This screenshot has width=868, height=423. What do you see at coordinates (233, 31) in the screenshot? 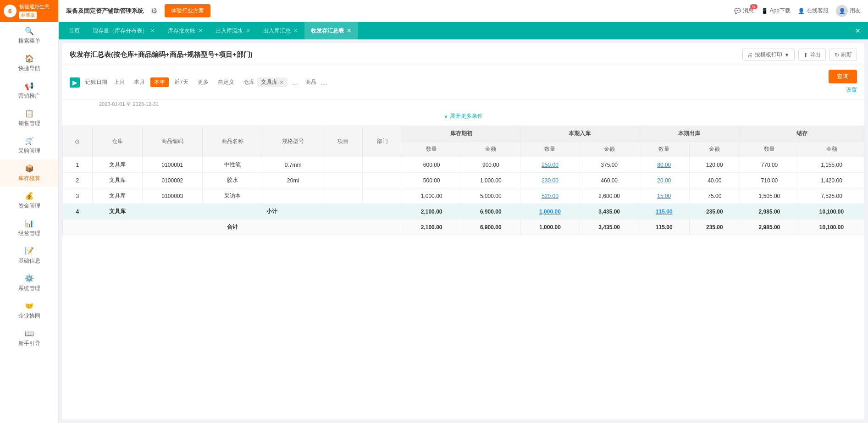
I see `tab-flow: 出入库流水 ✕` at bounding box center [233, 31].